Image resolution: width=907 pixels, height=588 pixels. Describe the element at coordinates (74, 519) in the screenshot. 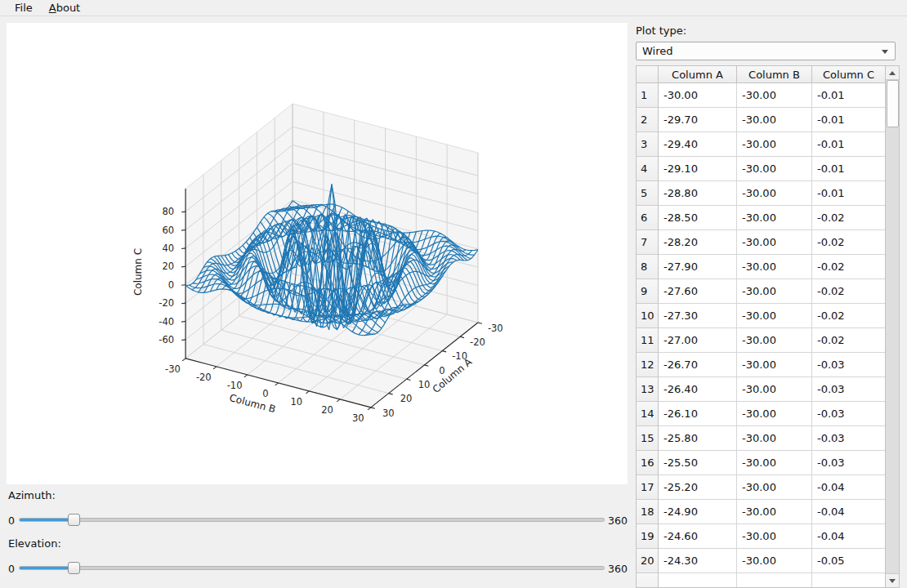

I see `azimuth-slider-handle` at that location.